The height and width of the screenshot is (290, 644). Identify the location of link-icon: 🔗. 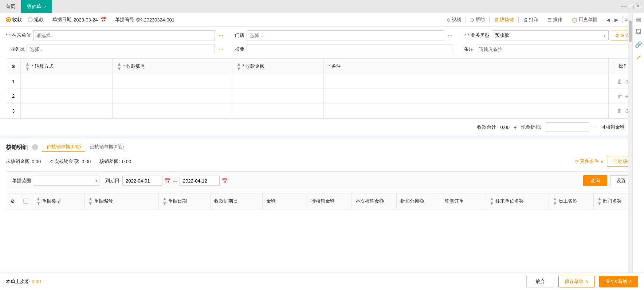
(639, 44).